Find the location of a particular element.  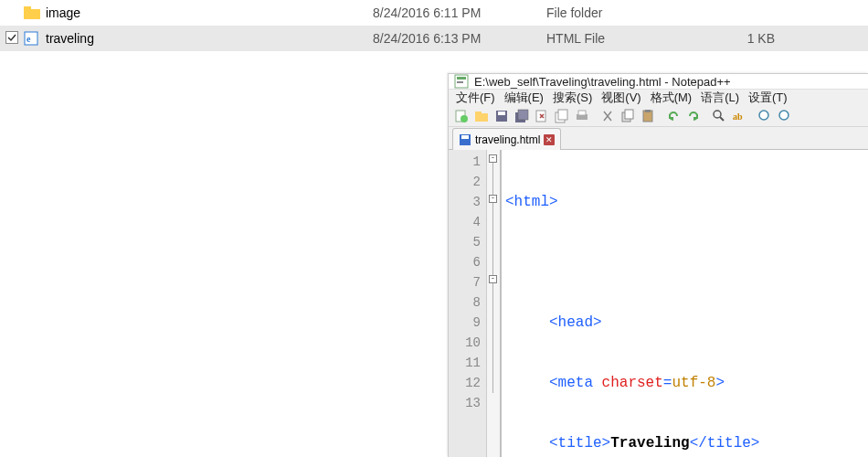

menu-search: 搜索(S) is located at coordinates (572, 98).